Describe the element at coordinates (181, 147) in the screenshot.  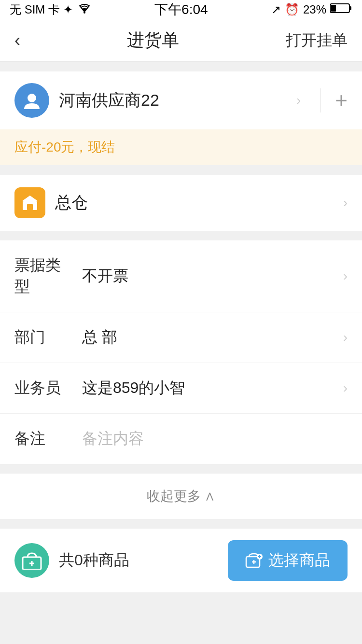
I see `notice-bar: 应付-20元，现结` at that location.